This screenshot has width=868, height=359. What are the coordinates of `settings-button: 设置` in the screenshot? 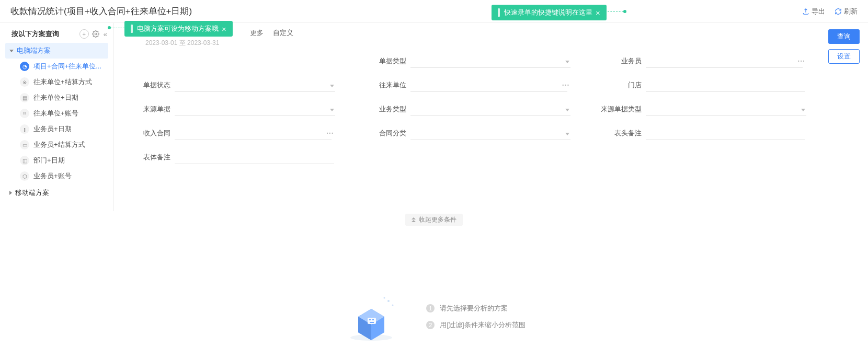 It's located at (844, 56).